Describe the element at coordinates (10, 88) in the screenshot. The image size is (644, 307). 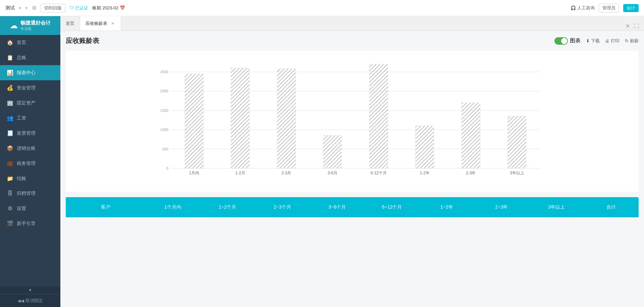
I see `funds-icon: 💰` at that location.